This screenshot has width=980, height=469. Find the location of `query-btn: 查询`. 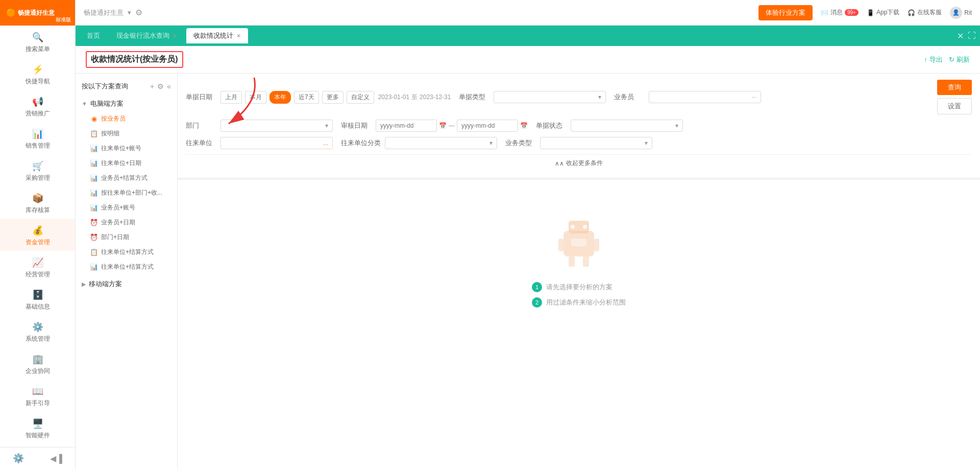

query-btn: 查询 is located at coordinates (954, 87).